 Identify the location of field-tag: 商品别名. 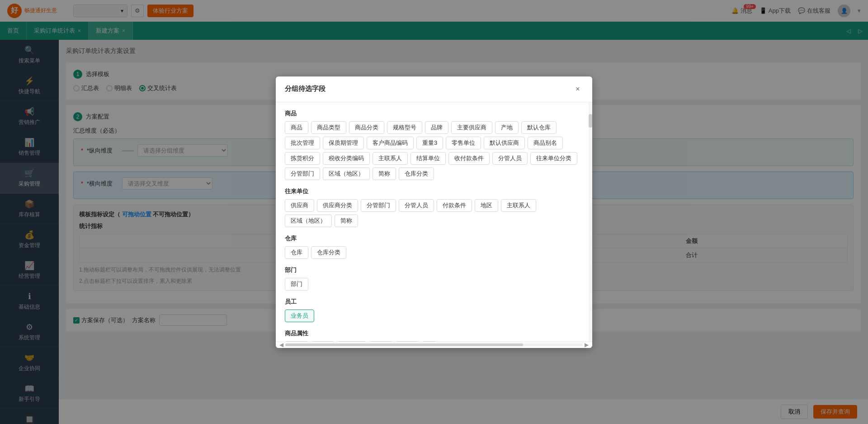
(545, 143).